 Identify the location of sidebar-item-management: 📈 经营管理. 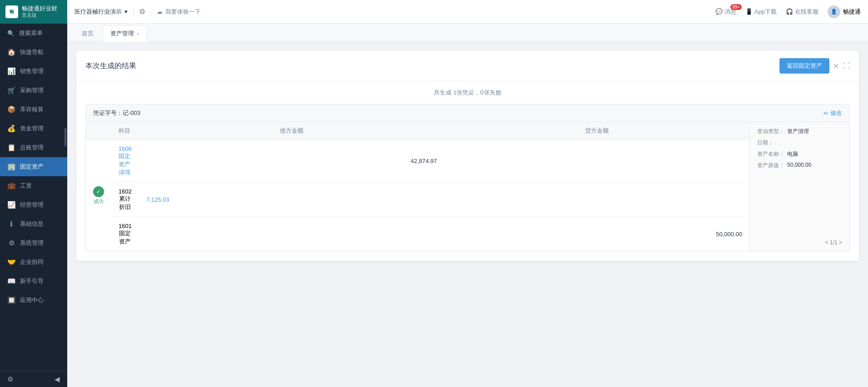
(34, 205).